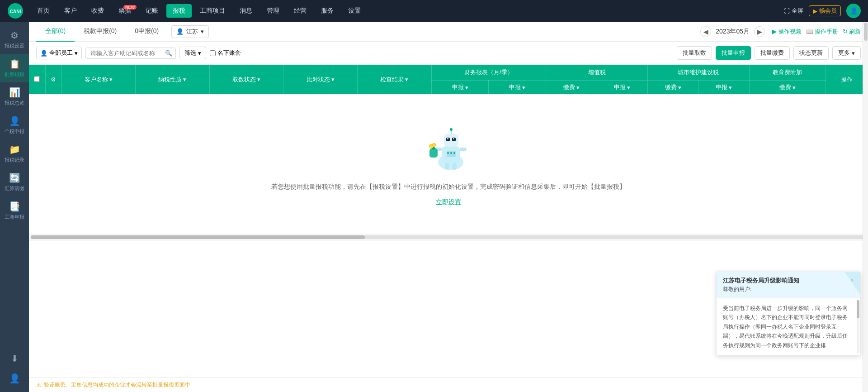  I want to click on region-chevron-icon: ▾, so click(203, 32).